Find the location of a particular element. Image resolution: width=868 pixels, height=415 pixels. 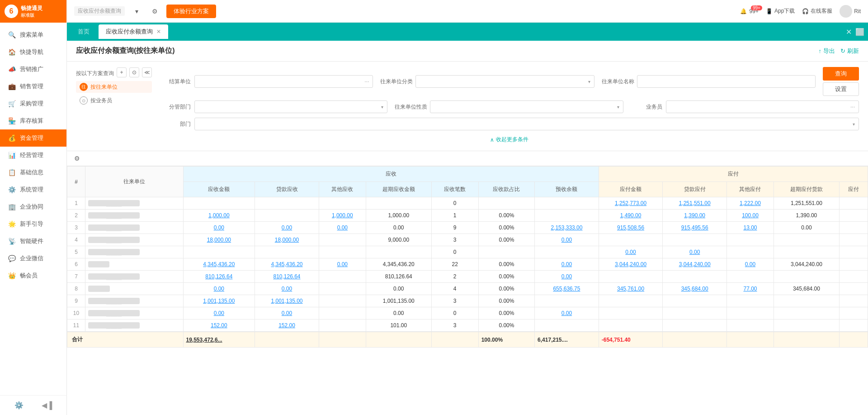

breadcrumb-dropdown-icon: ▾ is located at coordinates (137, 11).